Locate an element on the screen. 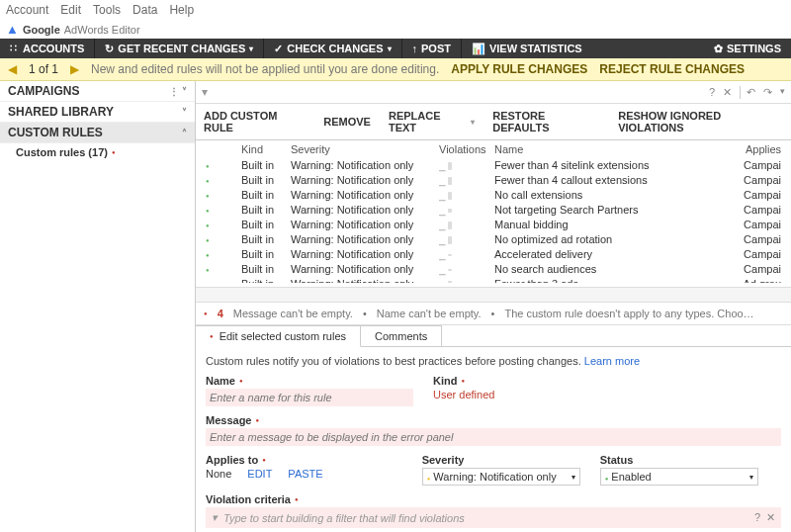  sidebar-sub-custom-rules: Custom rules (17)● is located at coordinates (97, 152).